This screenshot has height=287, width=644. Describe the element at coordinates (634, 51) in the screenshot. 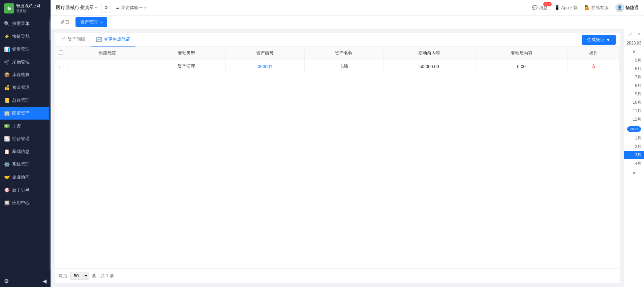

I see `scroll-up-arrow: ▲` at that location.